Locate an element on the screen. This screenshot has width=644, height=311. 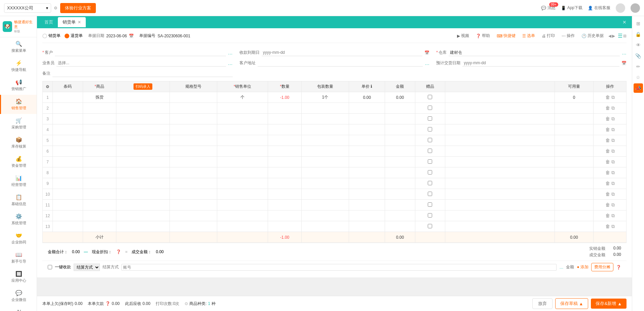
account-input is located at coordinates (339, 267).